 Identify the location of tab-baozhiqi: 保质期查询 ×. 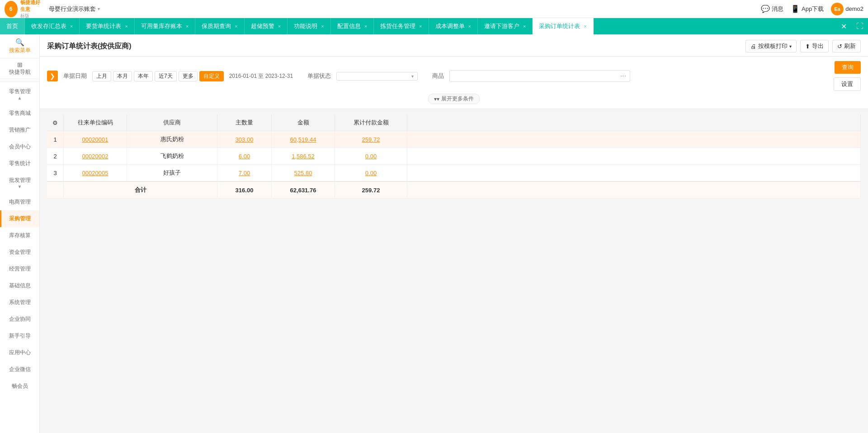
(220, 26).